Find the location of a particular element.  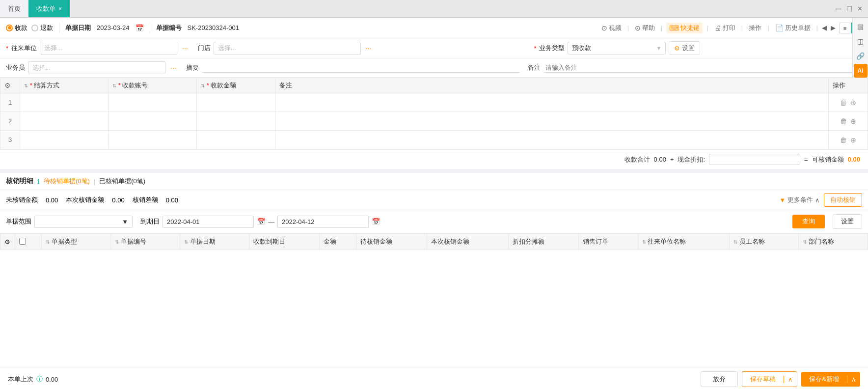

toolbar-row: 收款 退款 单据日期 2023-03-24 📅 单据编号 SK-20230324… is located at coordinates (434, 28).